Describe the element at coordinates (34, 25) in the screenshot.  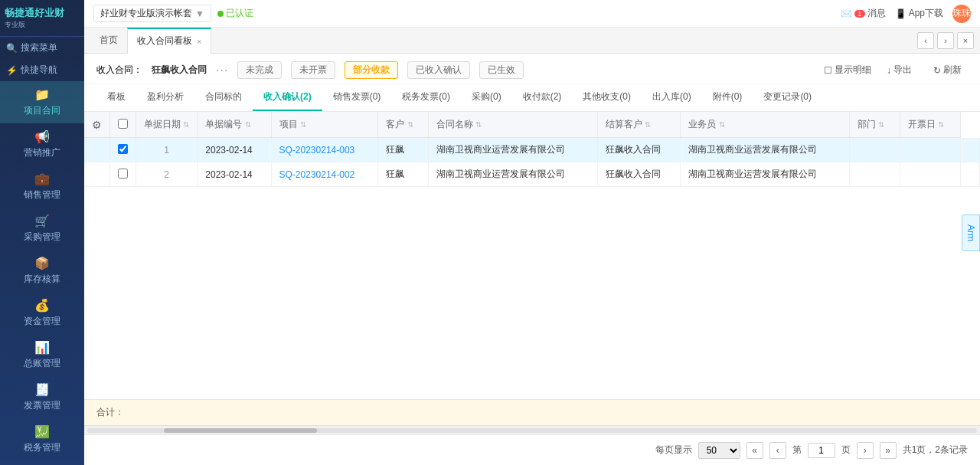
I see `logo-sub: 专业版` at that location.